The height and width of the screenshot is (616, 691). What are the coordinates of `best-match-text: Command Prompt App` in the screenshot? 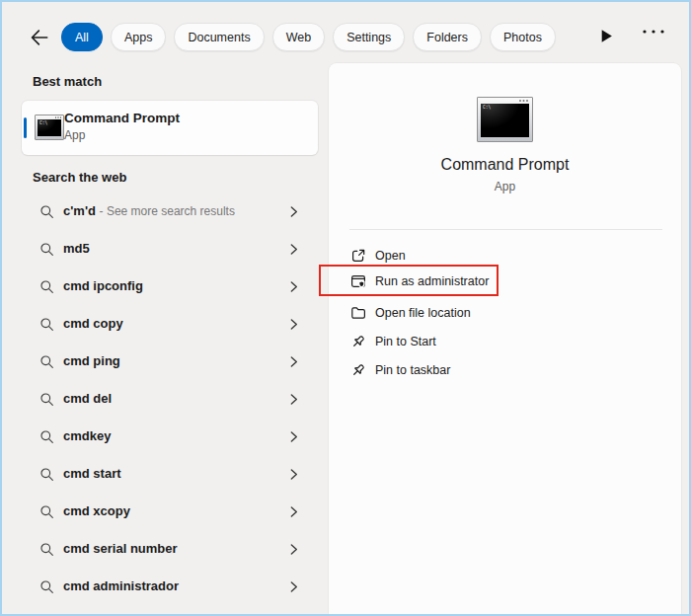 It's located at (122, 126).